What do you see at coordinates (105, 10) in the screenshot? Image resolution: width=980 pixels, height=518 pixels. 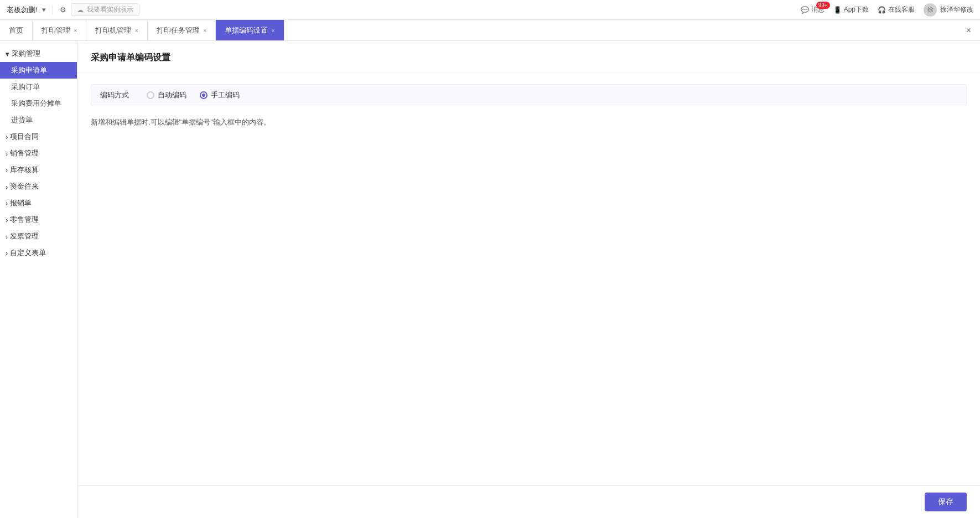 I see `search-bar: ☁ 我要看实例演示` at bounding box center [105, 10].